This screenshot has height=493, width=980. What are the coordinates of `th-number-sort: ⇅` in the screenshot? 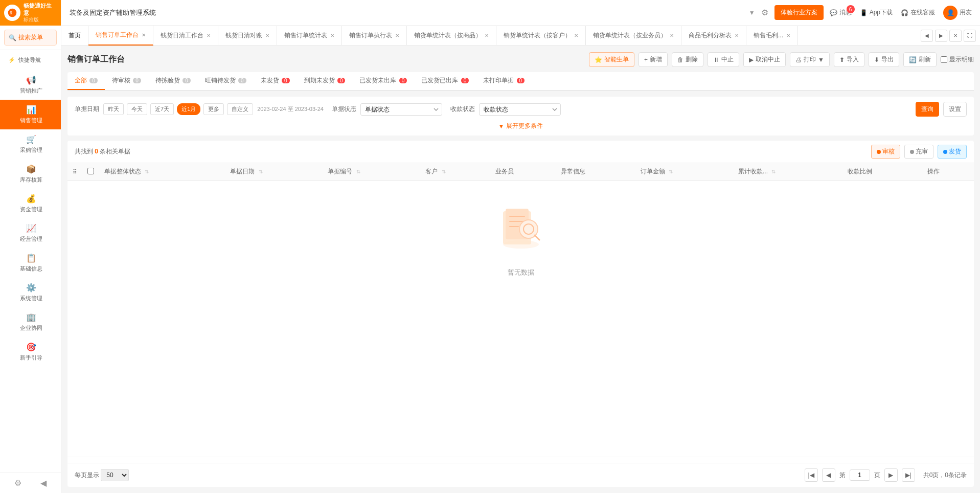 It's located at (358, 172).